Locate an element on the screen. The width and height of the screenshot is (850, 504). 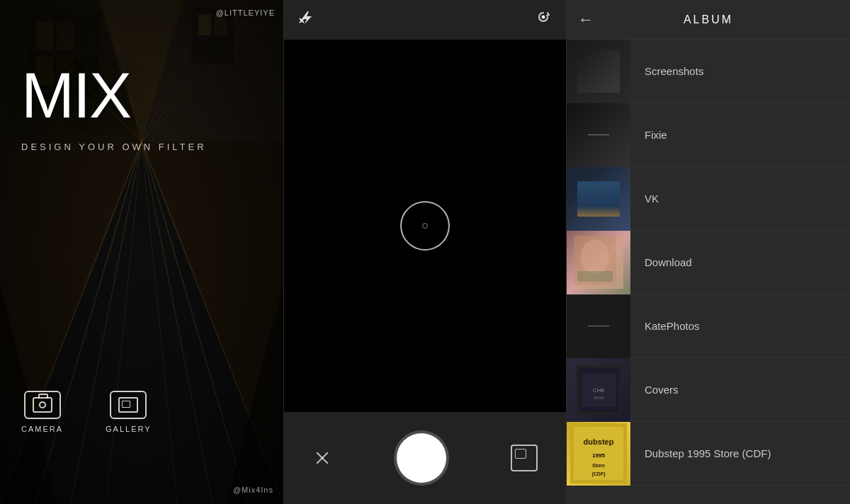
svg-text: Store is located at coordinates (599, 466).